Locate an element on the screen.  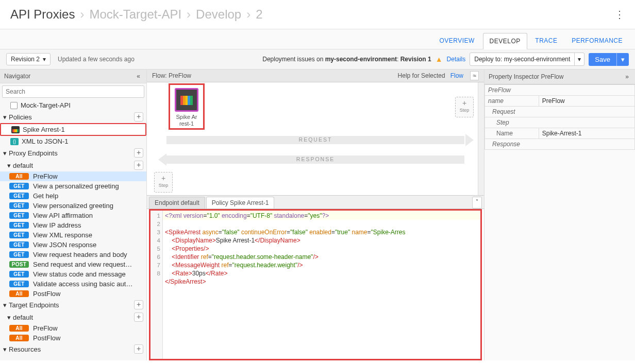
tab-trace: TRACE is located at coordinates (546, 41).